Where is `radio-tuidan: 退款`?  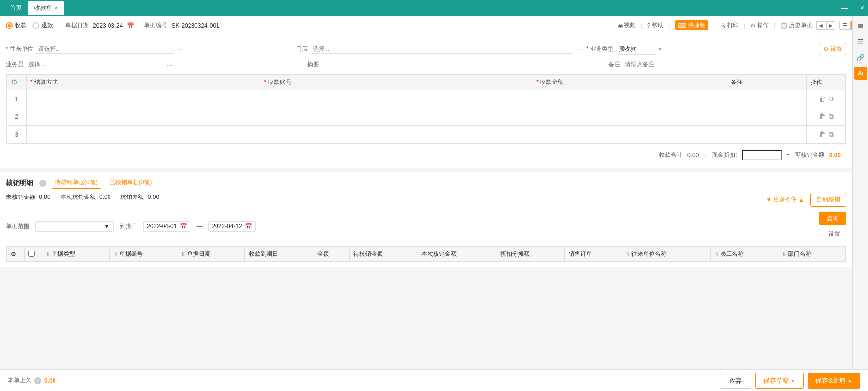
radio-tuidan: 退款 is located at coordinates (43, 26).